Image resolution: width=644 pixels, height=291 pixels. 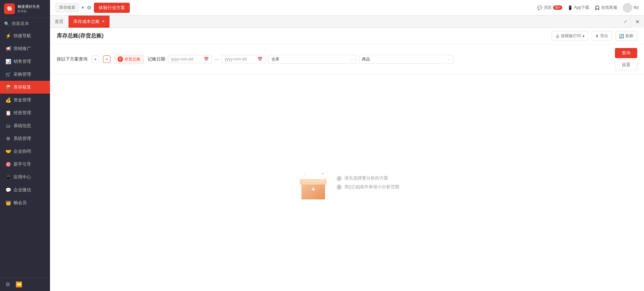 I want to click on sidebar-bottom: ⚙ ⏪, so click(x=25, y=284).